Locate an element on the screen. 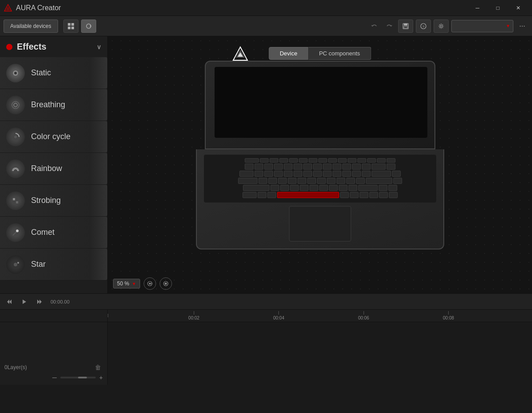 The width and height of the screenshot is (532, 413). key-tab is located at coordinates (246, 174).